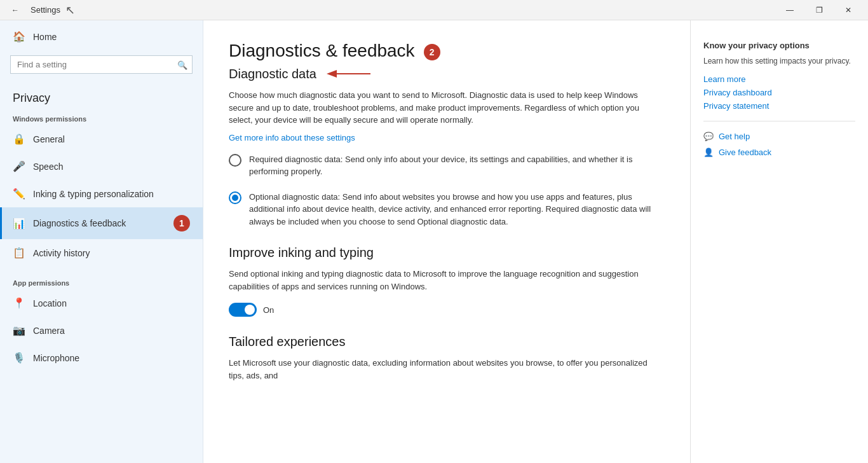 The height and width of the screenshot is (463, 868). I want to click on speech-icon: 🎤, so click(19, 167).